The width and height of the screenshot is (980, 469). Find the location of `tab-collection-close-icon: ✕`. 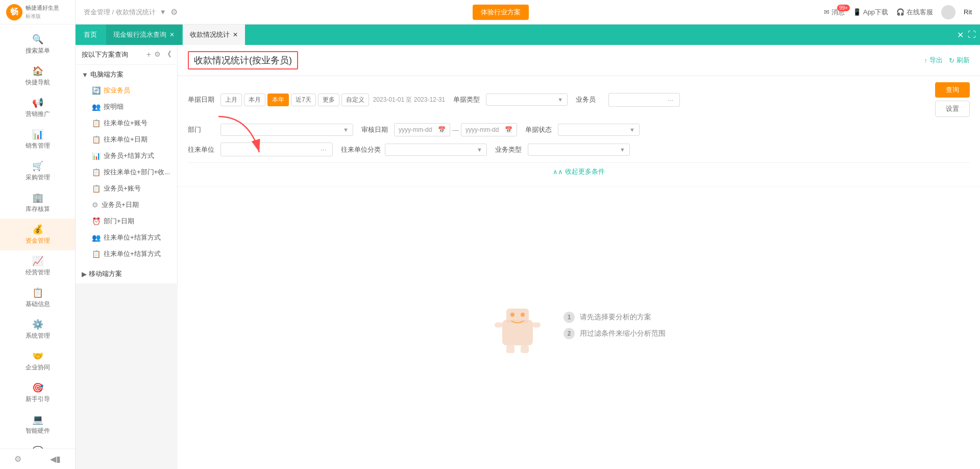

tab-collection-close-icon: ✕ is located at coordinates (235, 35).